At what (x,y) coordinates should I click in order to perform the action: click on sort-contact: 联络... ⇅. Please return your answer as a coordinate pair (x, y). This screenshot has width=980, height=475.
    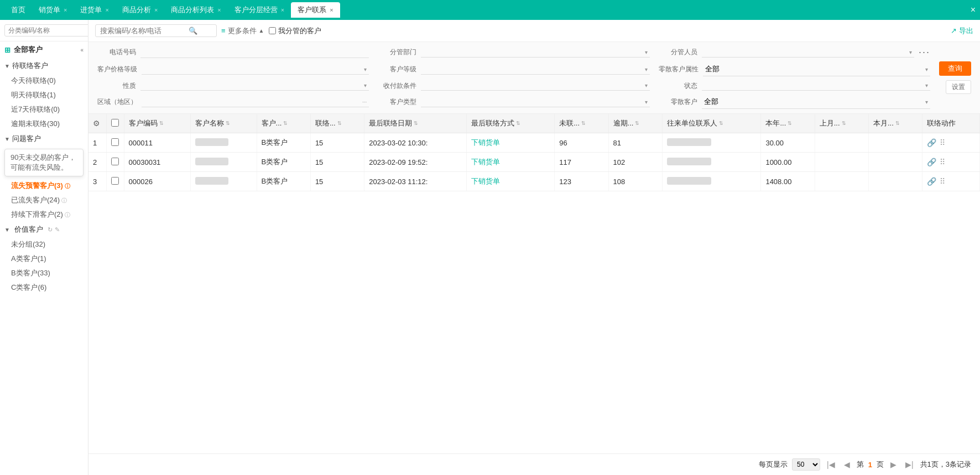
    Looking at the image, I should click on (329, 123).